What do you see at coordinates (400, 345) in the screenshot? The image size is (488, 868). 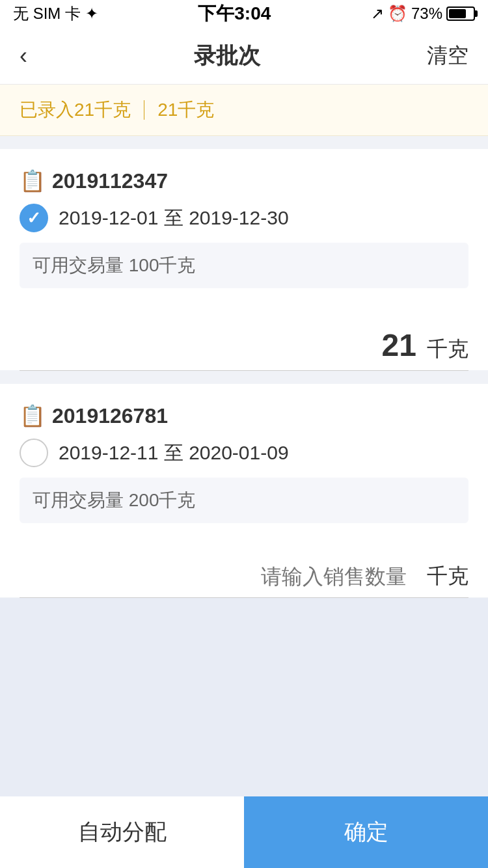 I see `batch1-amount-value: 21` at bounding box center [400, 345].